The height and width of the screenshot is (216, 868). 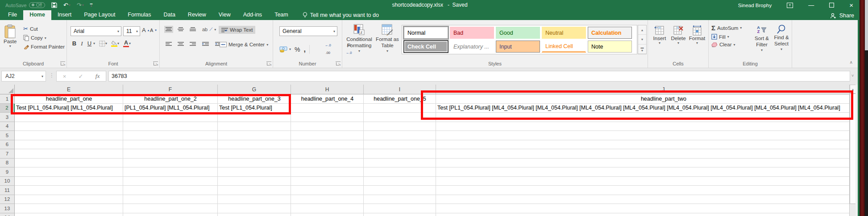 What do you see at coordinates (74, 44) in the screenshot?
I see `bold-button: B` at bounding box center [74, 44].